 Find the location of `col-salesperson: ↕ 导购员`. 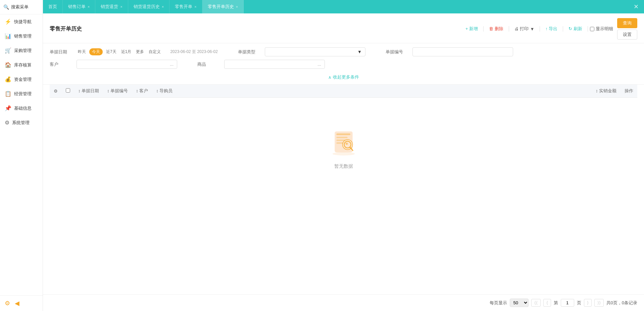

col-salesperson: ↕ 导购员 is located at coordinates (164, 91).